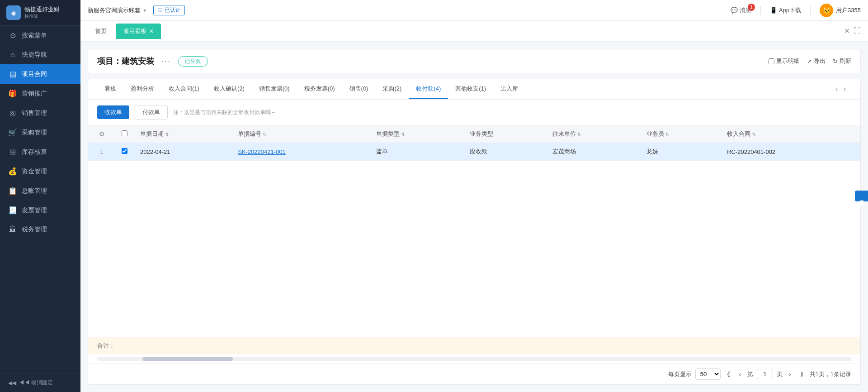 The image size is (868, 392). What do you see at coordinates (138, 31) in the screenshot?
I see `tab-board: 项目看板 ✕` at bounding box center [138, 31].